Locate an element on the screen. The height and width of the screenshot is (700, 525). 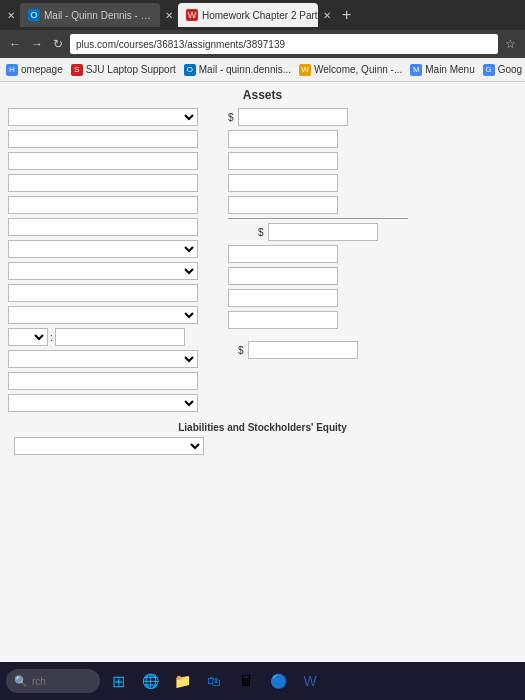
taskbar-chrome-icon: 🔵 is located at coordinates (278, 681).